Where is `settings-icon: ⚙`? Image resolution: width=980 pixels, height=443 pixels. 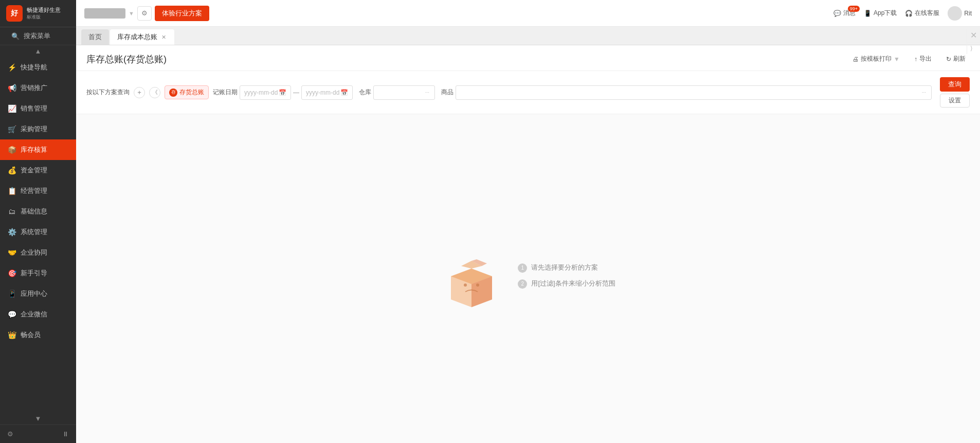
settings-icon: ⚙ is located at coordinates (10, 434).